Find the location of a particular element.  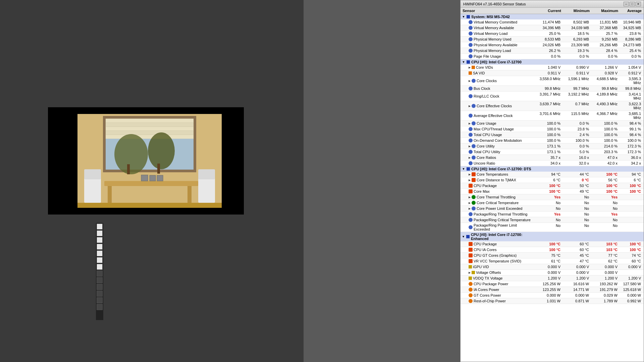

table-row: ▶Voltage Offsets 0.000 V0.000 V0.000 V is located at coordinates (552, 273).